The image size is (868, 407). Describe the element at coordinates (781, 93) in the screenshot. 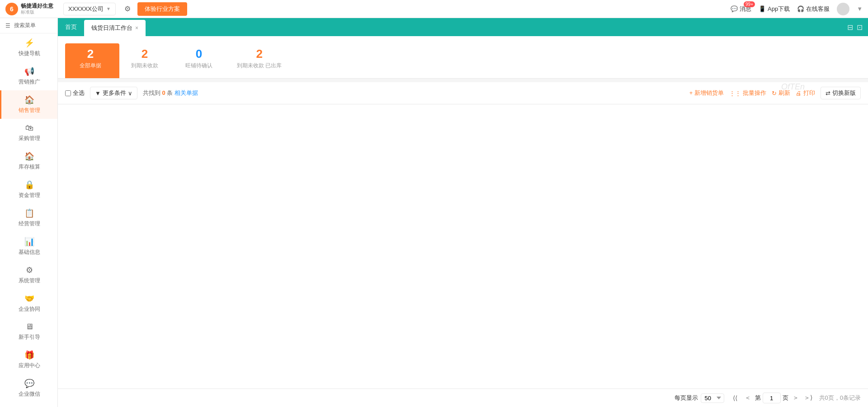

I see `refresh-button: ↻ 刷新` at that location.